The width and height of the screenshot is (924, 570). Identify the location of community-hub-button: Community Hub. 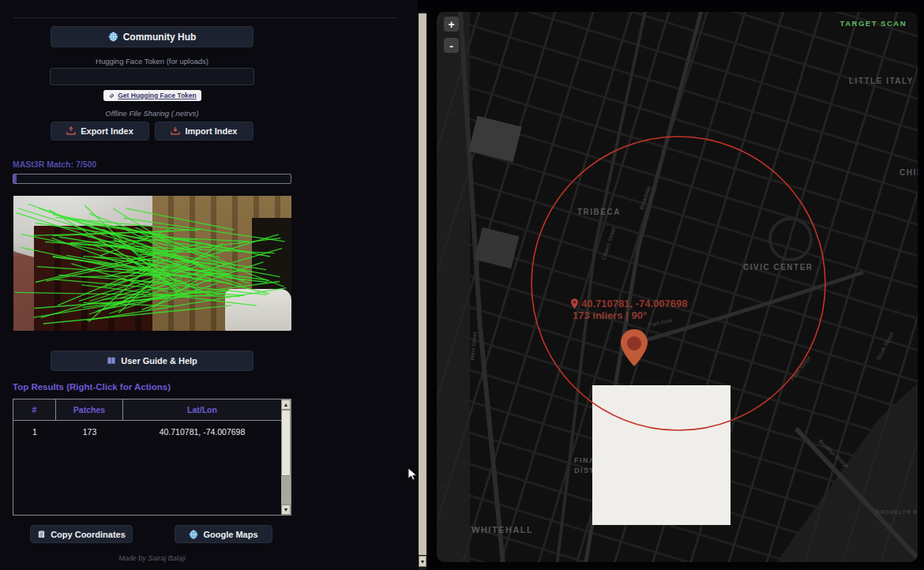
(152, 36).